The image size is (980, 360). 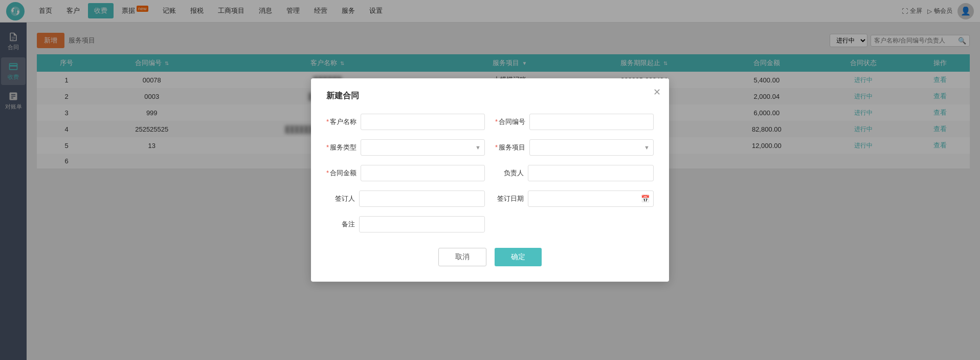 What do you see at coordinates (422, 122) in the screenshot?
I see `client-name-input` at bounding box center [422, 122].